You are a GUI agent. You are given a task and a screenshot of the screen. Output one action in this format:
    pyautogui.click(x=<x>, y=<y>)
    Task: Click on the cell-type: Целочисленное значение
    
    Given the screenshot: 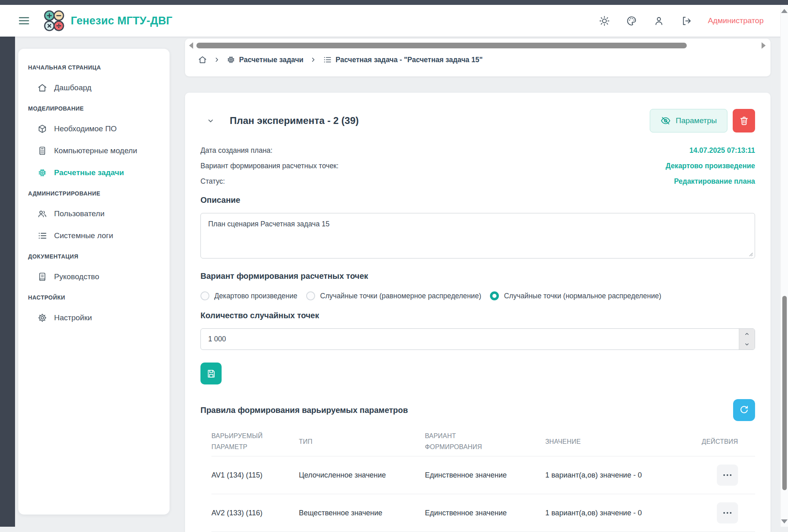 What is the action you would take?
    pyautogui.click(x=362, y=476)
    